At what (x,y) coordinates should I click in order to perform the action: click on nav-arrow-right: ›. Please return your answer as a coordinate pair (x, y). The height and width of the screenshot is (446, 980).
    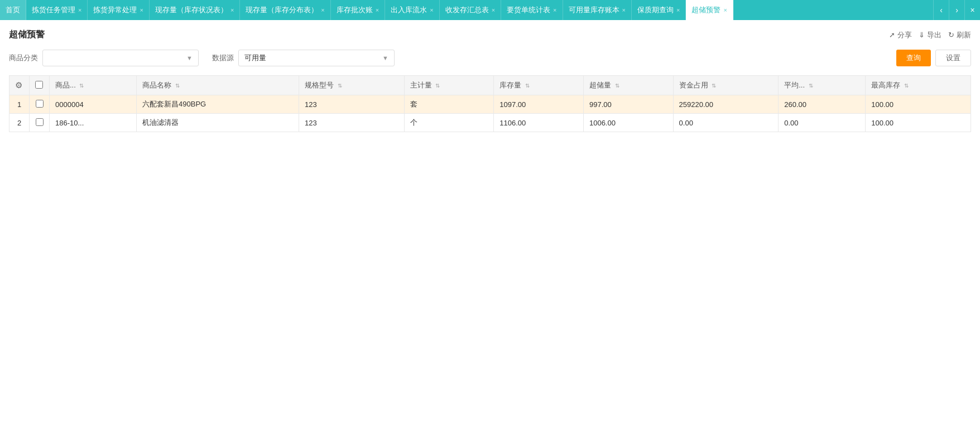
    Looking at the image, I should click on (957, 10).